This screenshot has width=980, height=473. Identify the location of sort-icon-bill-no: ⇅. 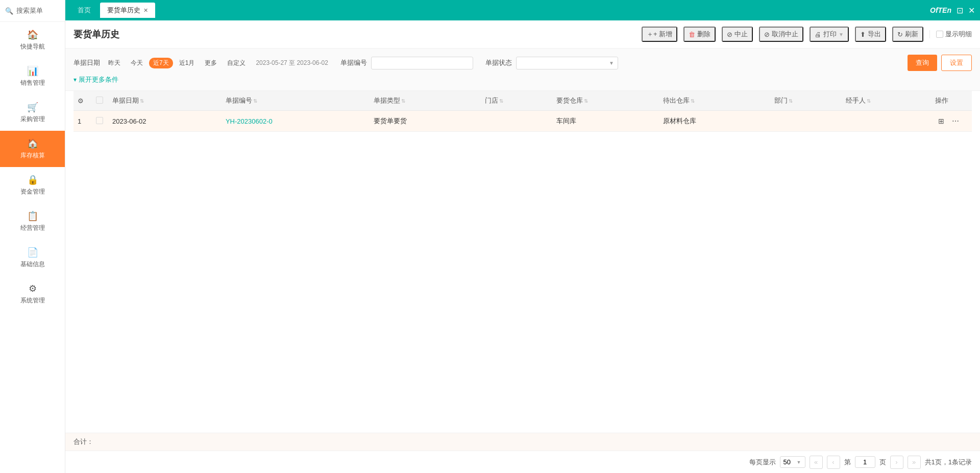
(255, 101).